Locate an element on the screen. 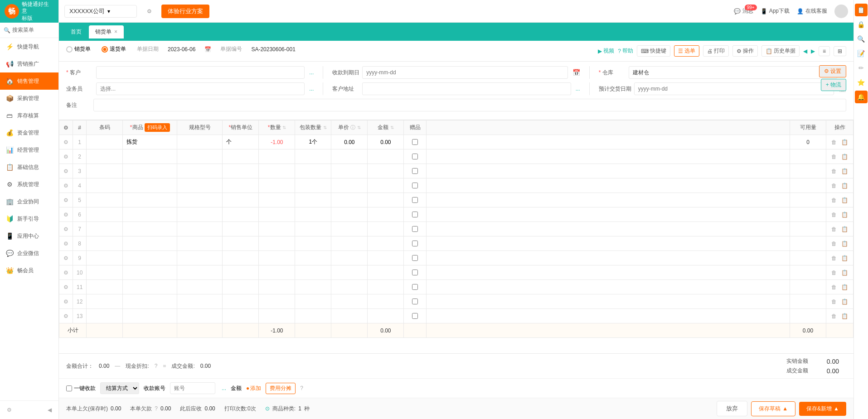 The width and height of the screenshot is (868, 419). sidebar-item-operations: 📊 经营管理 is located at coordinates (29, 150).